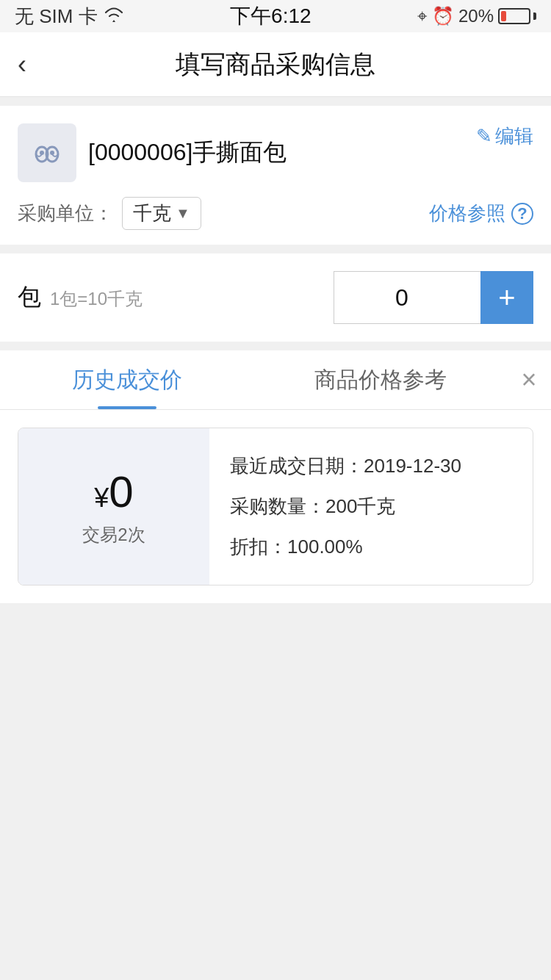 The height and width of the screenshot is (980, 551). I want to click on wifi-icon, so click(114, 16).